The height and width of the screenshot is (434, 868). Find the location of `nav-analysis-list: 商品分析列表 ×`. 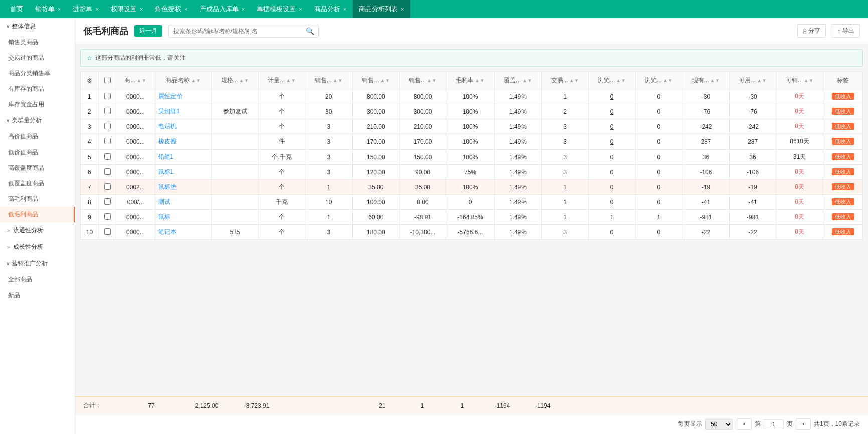

nav-analysis-list: 商品分析列表 × is located at coordinates (381, 9).